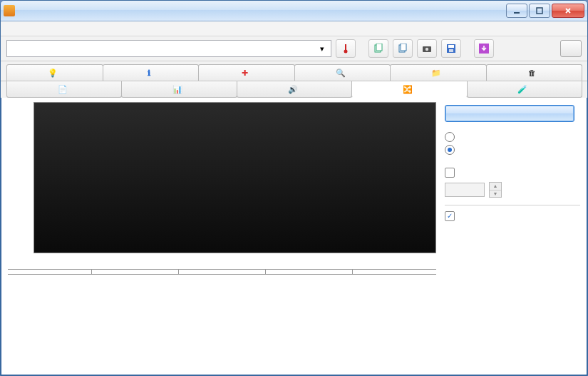  Describe the element at coordinates (512, 216) in the screenshot. I see `checkbox-4k-align` at that location.